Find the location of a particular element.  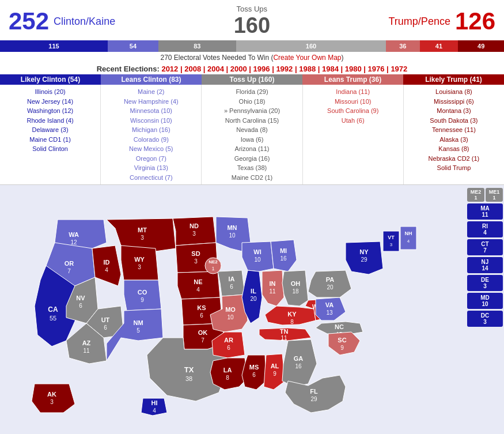

state-missouri: Missouri (10) is located at coordinates (353, 101).